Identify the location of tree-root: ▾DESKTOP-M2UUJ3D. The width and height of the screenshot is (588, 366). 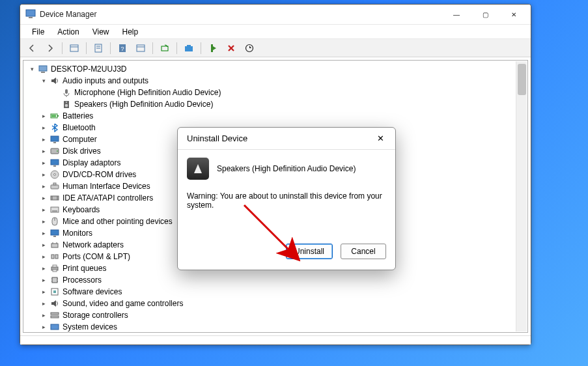
(275, 69).